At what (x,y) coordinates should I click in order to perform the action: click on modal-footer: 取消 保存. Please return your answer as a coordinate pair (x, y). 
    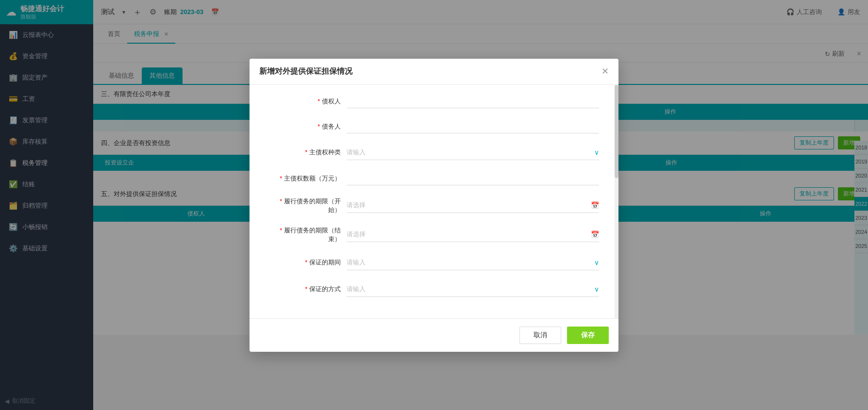
    Looking at the image, I should click on (434, 335).